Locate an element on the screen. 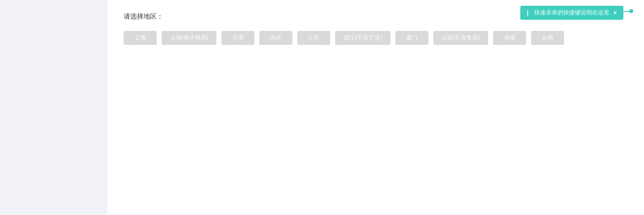 This screenshot has height=215, width=644. region-button-zhejiang: 浙江(不含宁波) is located at coordinates (363, 38).